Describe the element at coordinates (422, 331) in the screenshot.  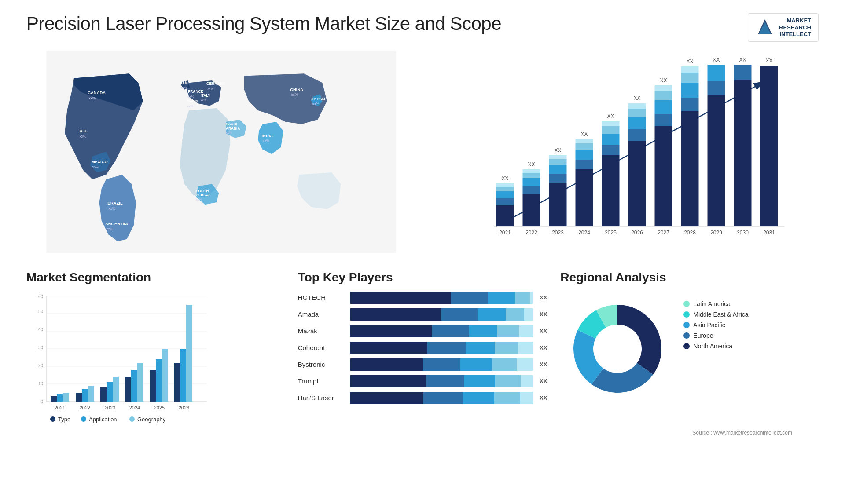
I see `player-row: MazakXX` at that location.